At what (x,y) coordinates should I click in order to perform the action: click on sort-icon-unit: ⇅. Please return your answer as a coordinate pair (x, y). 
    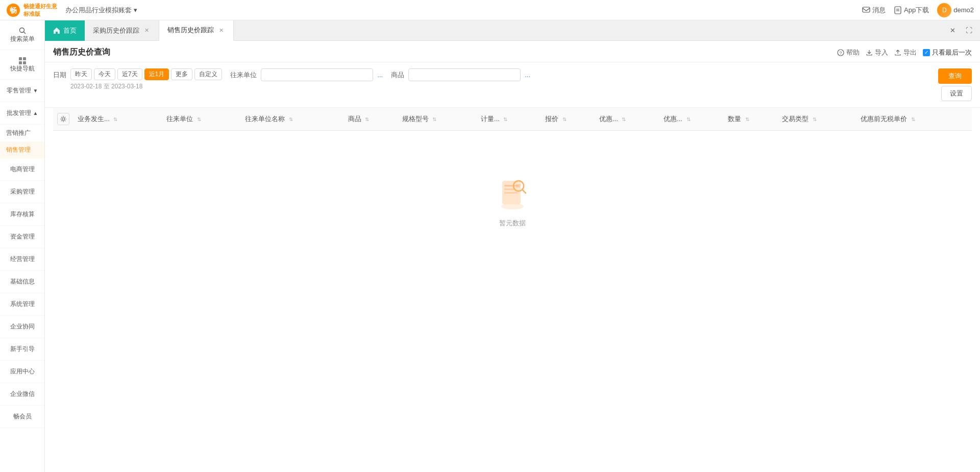
    Looking at the image, I should click on (505, 120).